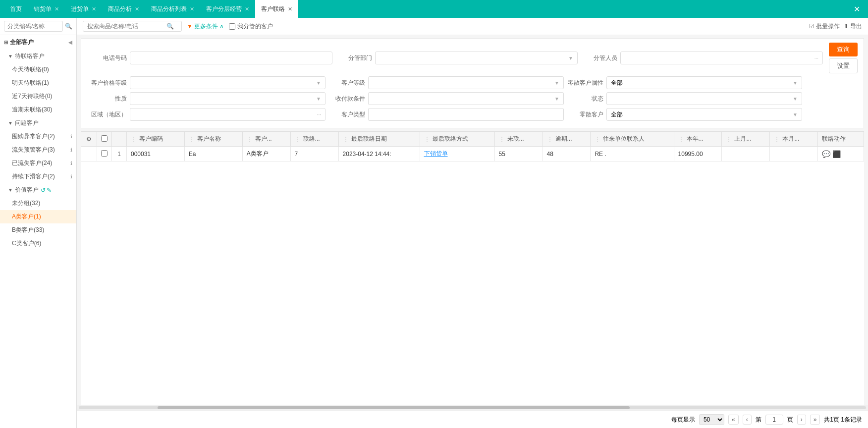  I want to click on sidebar-item-abnormal: 囤购异常客户(2) ℹ, so click(38, 137).